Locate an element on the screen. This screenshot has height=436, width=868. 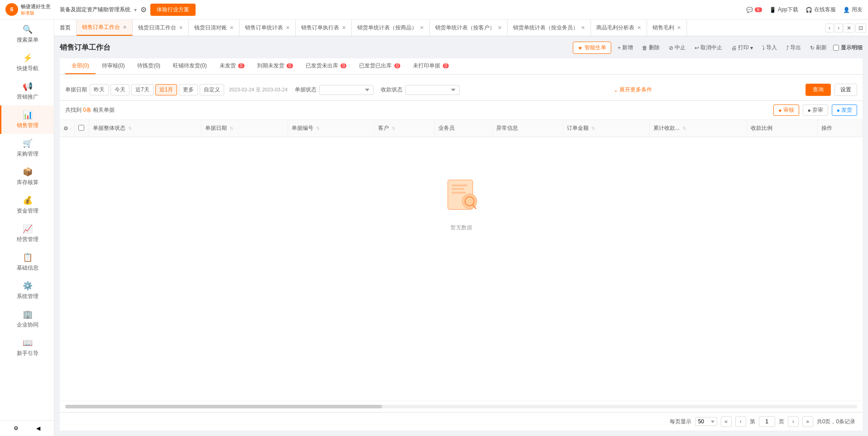
sub-tab-not-shipped: 未发货 0 is located at coordinates (232, 66).